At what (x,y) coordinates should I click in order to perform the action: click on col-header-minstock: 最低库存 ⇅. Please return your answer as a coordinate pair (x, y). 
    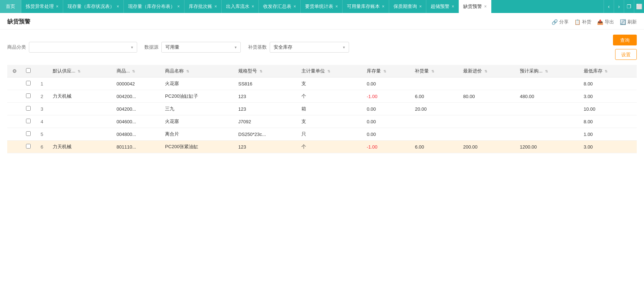
    Looking at the image, I should click on (609, 71).